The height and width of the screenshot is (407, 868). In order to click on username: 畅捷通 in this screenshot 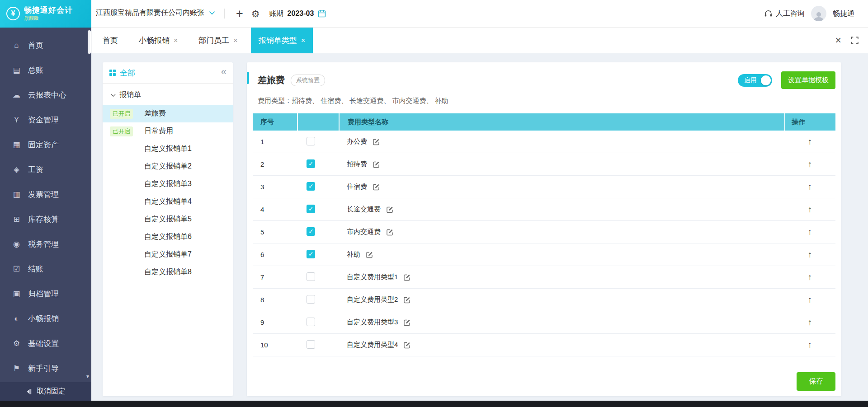, I will do `click(844, 14)`.